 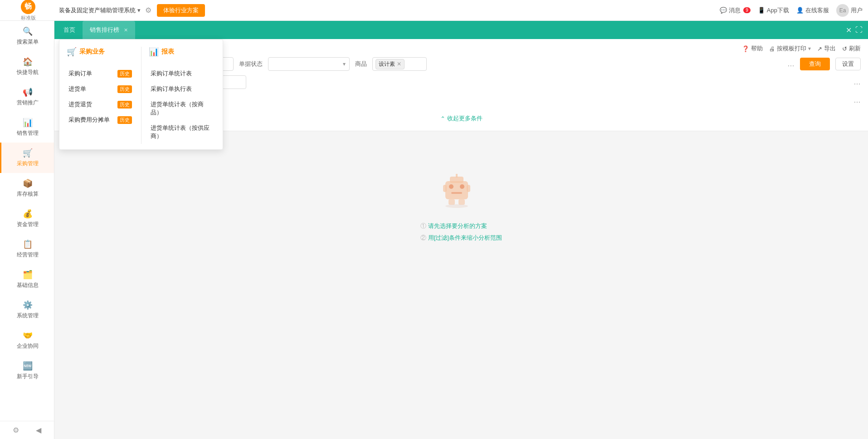 What do you see at coordinates (792, 49) in the screenshot?
I see `print-label: 按模板打印` at bounding box center [792, 49].